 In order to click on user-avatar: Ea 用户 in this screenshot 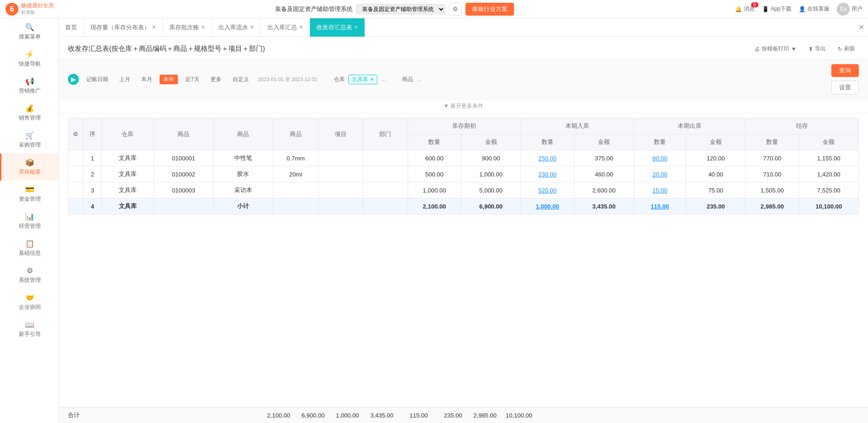, I will do `click(850, 9)`.